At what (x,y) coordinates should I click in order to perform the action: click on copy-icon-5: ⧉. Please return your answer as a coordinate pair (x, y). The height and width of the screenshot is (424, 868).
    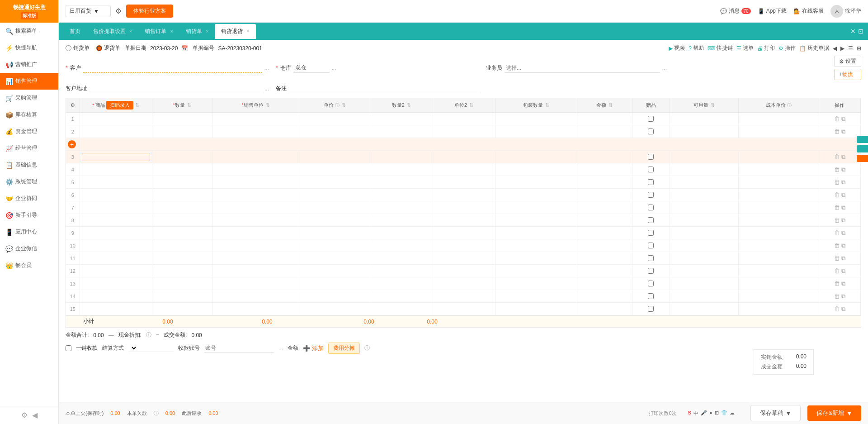
    Looking at the image, I should click on (844, 182).